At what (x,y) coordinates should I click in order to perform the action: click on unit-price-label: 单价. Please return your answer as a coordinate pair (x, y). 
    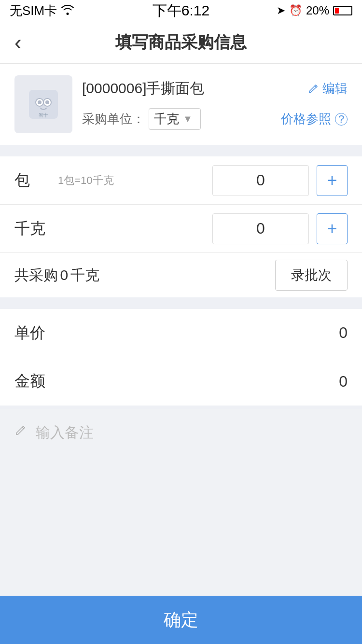
    Looking at the image, I should click on (30, 333).